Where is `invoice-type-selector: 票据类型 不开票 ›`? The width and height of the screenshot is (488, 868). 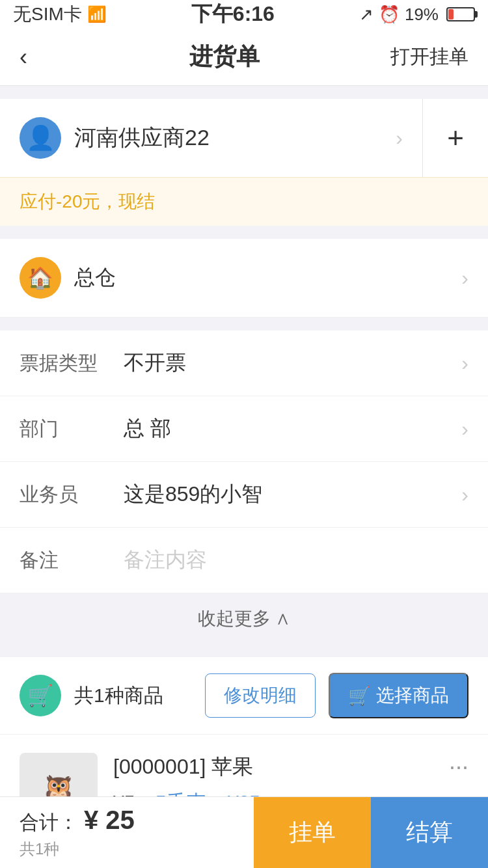 invoice-type-selector: 票据类型 不开票 › is located at coordinates (244, 363).